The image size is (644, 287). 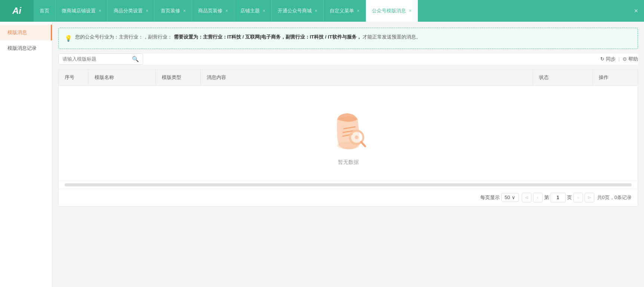 What do you see at coordinates (348, 185) in the screenshot?
I see `horizontal-scrollbar` at bounding box center [348, 185].